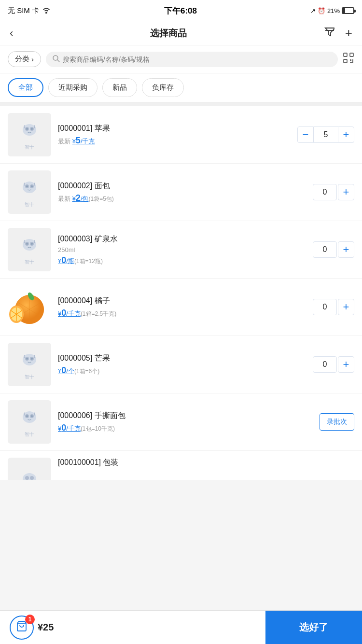  What do you see at coordinates (181, 11) in the screenshot?
I see `status-time: 下午6:08` at bounding box center [181, 11].